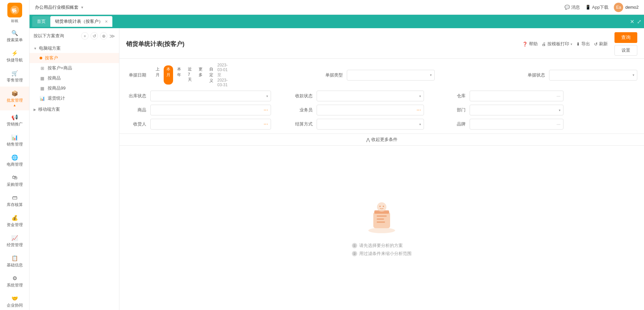 This screenshot has width=644, height=310. What do you see at coordinates (74, 88) in the screenshot?
I see `scheme-by-product-99: ▦ 按商品99` at bounding box center [74, 88].